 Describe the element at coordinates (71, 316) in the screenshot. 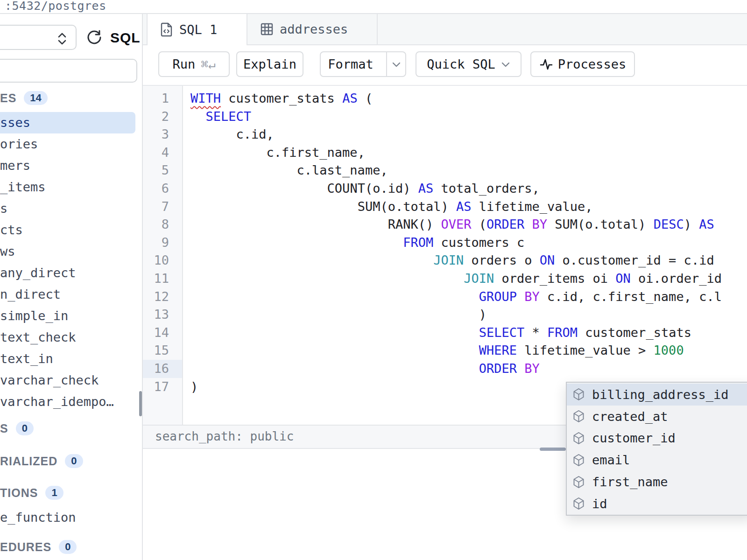

I see `sidebar-table-item: simple_in` at that location.